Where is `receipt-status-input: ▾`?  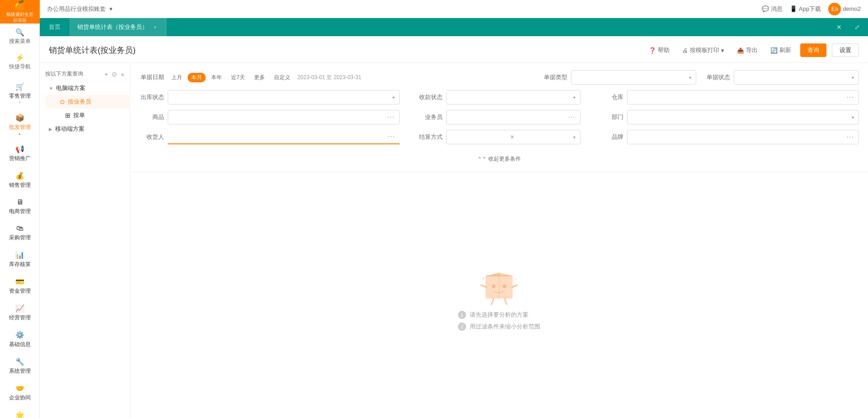 receipt-status-input: ▾ is located at coordinates (514, 97).